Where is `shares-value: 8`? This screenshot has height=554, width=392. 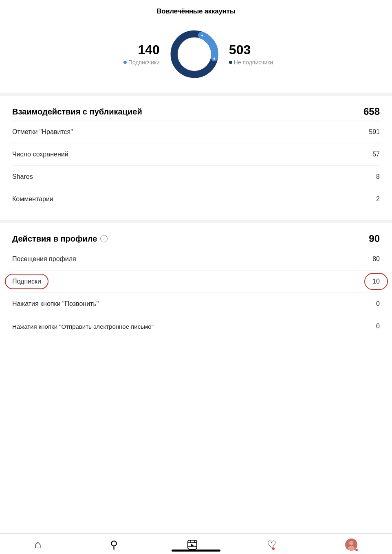
shares-value: 8 is located at coordinates (378, 177).